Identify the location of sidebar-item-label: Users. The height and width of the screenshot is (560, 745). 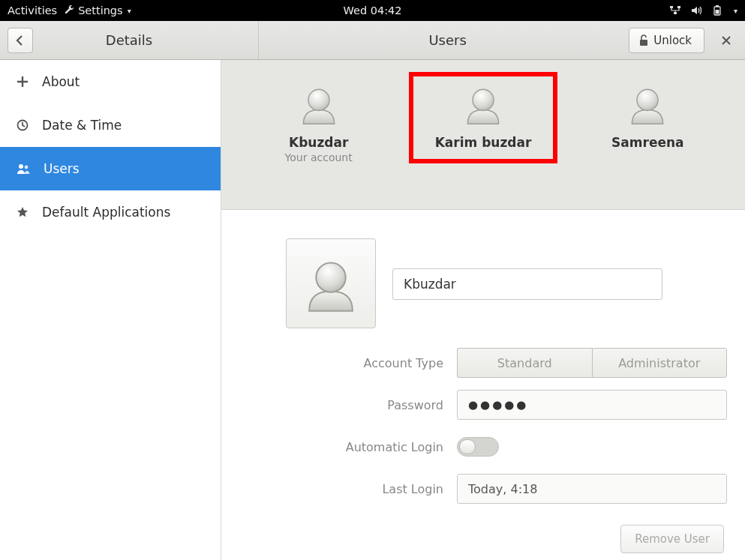
(62, 169).